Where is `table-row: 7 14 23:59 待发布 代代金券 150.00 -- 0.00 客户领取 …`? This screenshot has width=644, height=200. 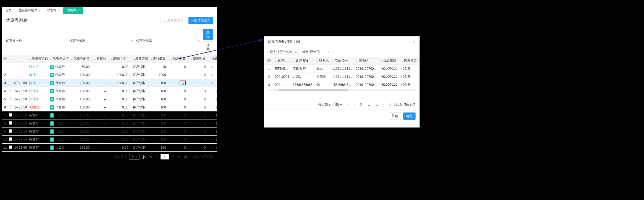
table-row: 7 14 23:59 待发布 代代金券 150.00 -- 0.00 客户领取 … is located at coordinates (110, 115).